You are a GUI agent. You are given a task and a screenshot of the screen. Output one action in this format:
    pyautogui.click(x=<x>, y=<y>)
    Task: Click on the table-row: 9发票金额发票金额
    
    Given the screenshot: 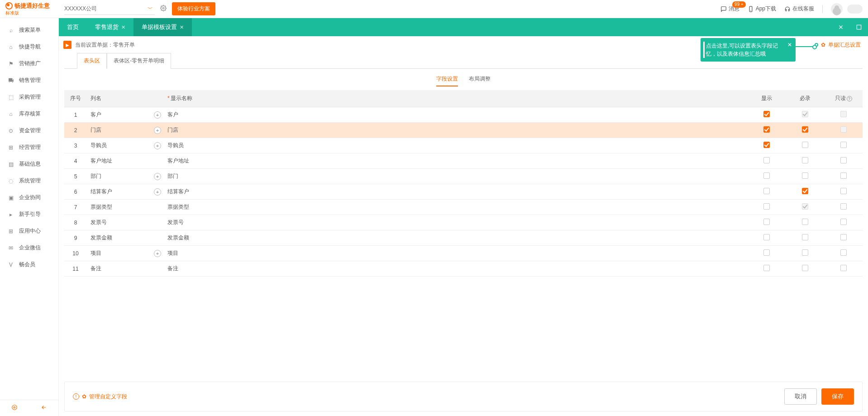 What is the action you would take?
    pyautogui.click(x=463, y=238)
    